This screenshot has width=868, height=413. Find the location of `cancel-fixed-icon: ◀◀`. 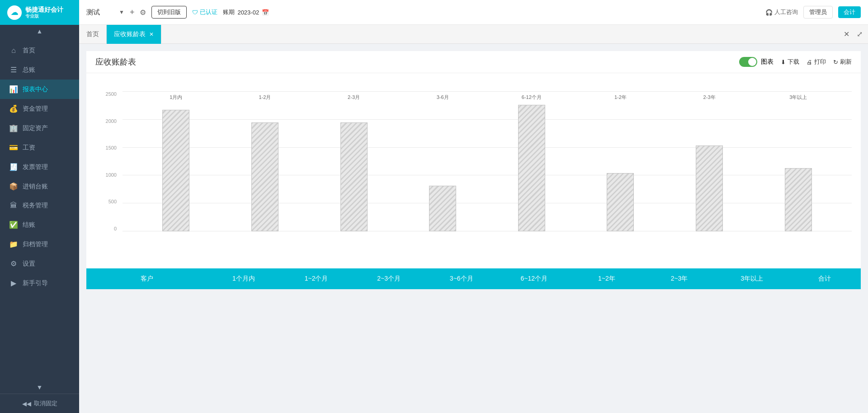

cancel-fixed-icon: ◀◀ is located at coordinates (27, 404).